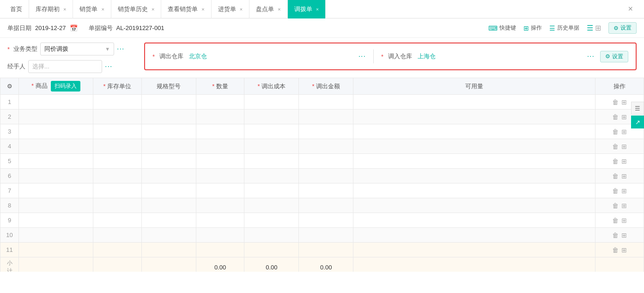 The width and height of the screenshot is (644, 293). I want to click on delete-icon-3: 🗑, so click(615, 132).